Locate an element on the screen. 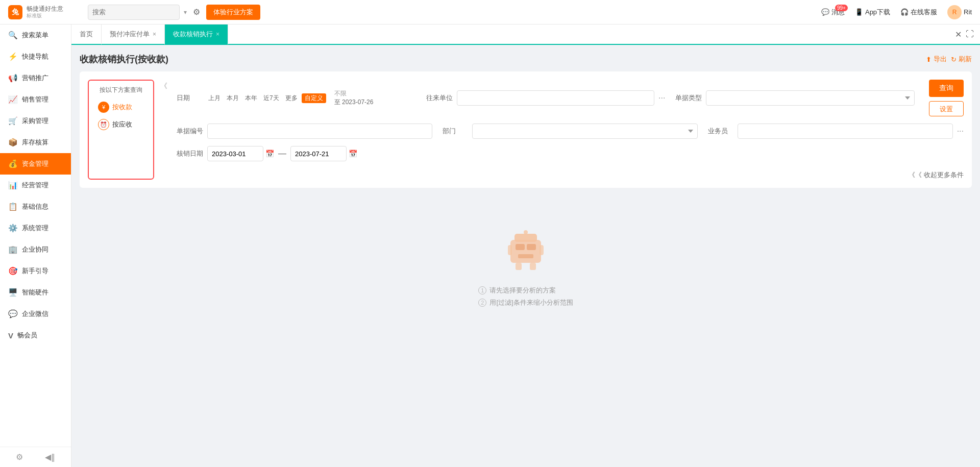 The width and height of the screenshot is (980, 467). export-icon: ⬆ is located at coordinates (929, 59).